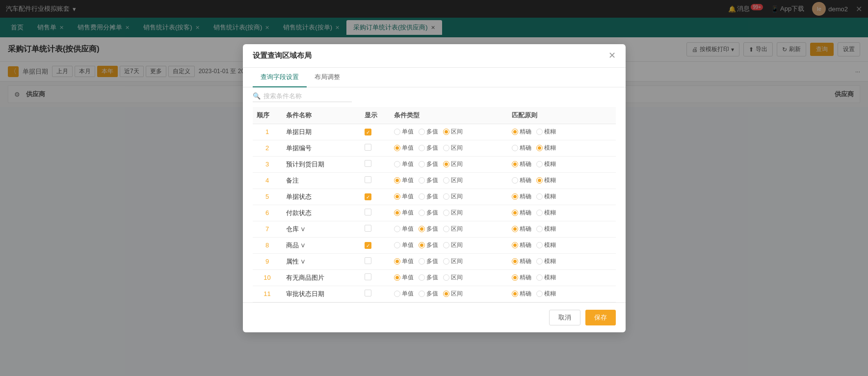  What do you see at coordinates (434, 97) in the screenshot?
I see `dialog-search-area: 🔍` at bounding box center [434, 97].